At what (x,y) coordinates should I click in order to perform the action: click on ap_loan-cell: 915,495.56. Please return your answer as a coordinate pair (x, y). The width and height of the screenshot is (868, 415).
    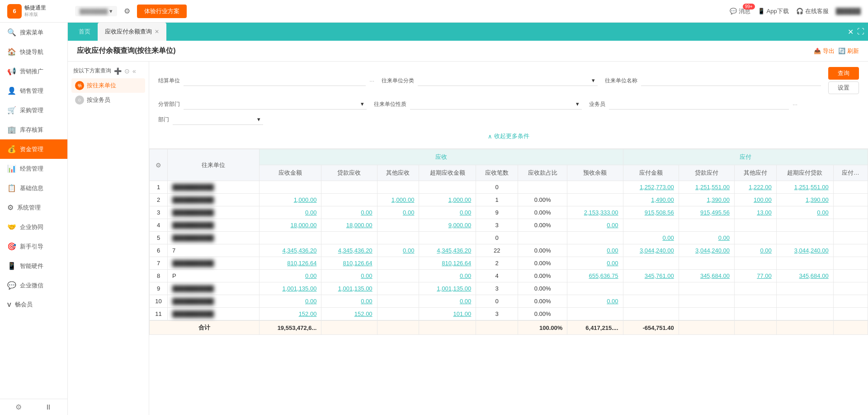
    Looking at the image, I should click on (706, 213).